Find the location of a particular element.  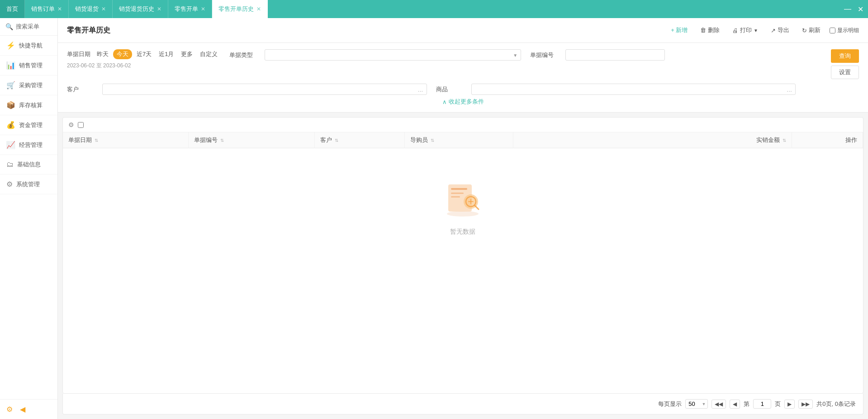

sidebar-item-basic-info: 🗂 基础信息 is located at coordinates (29, 165).